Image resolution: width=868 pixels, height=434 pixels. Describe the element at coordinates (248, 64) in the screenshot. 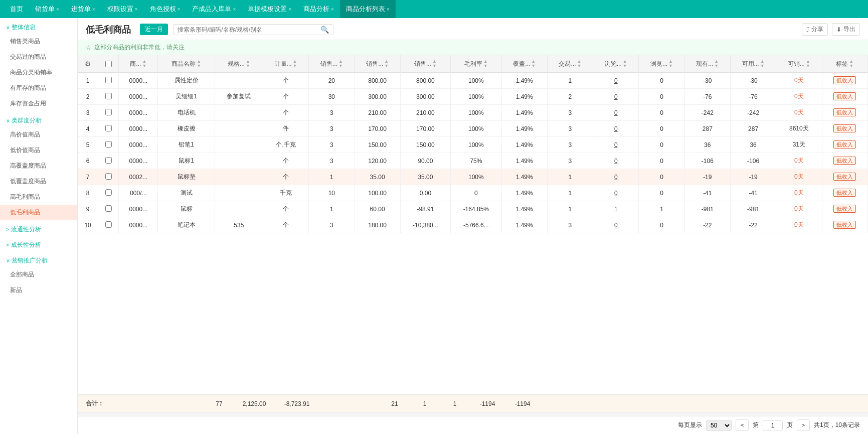

I see `sort-icon-spec: ▲▼` at that location.